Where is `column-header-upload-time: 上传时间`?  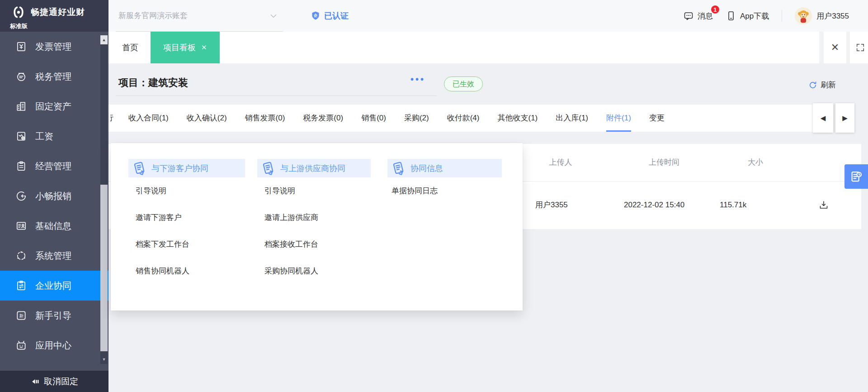 column-header-upload-time: 上传时间 is located at coordinates (664, 163).